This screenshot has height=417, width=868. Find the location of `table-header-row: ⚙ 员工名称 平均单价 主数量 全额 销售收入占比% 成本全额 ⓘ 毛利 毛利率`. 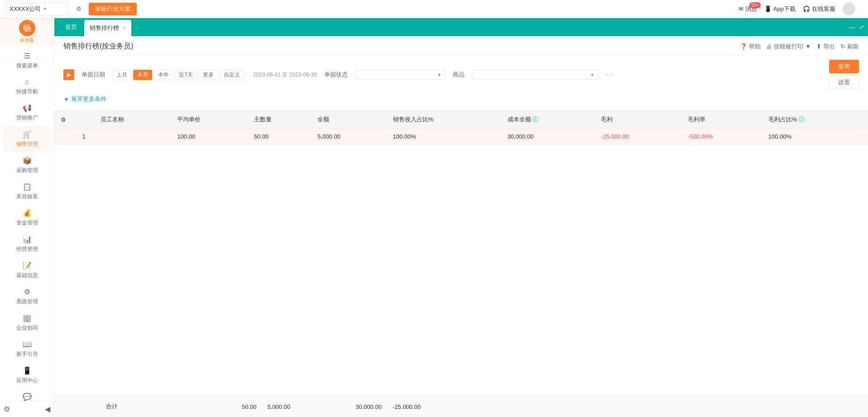

table-header-row: ⚙ 员工名称 平均单价 主数量 全额 销售收入占比% 成本全额 ⓘ 毛利 毛利率 is located at coordinates (461, 120).